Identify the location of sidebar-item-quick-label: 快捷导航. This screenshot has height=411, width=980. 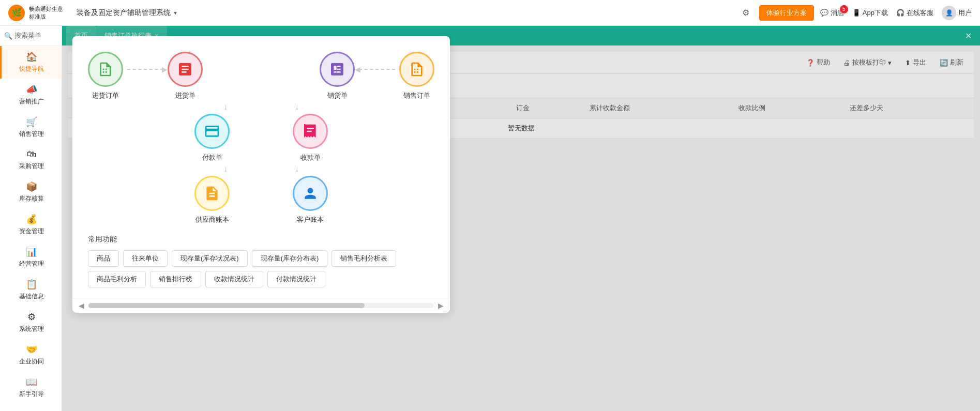
(32, 69).